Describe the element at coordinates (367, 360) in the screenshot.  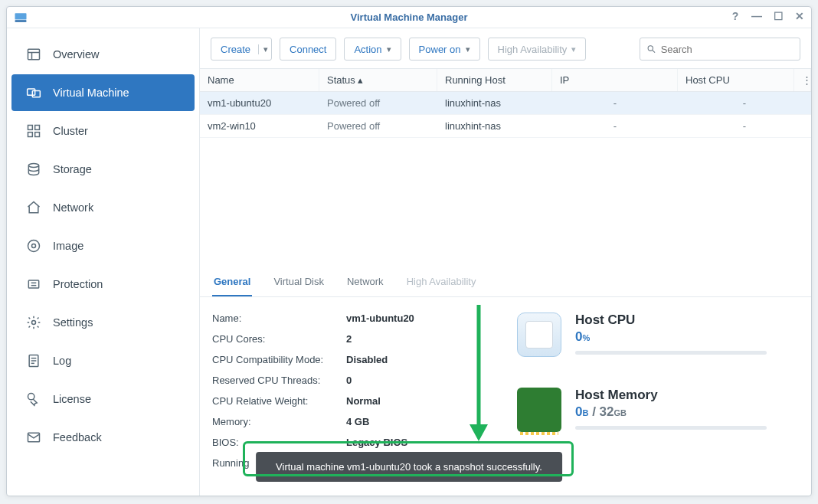
I see `prop-value: Disabled` at that location.